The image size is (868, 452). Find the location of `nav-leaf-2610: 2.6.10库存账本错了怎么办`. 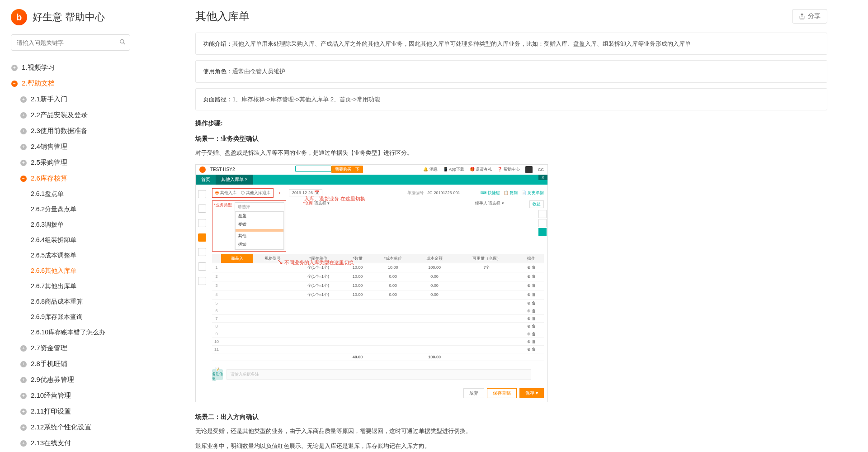

nav-leaf-2610: 2.6.10库存账本错了怎么办 is located at coordinates (71, 333).